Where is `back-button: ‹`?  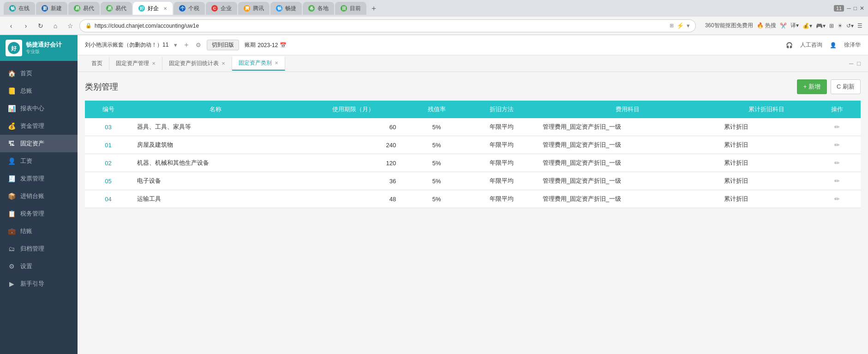
back-button: ‹ is located at coordinates (11, 26).